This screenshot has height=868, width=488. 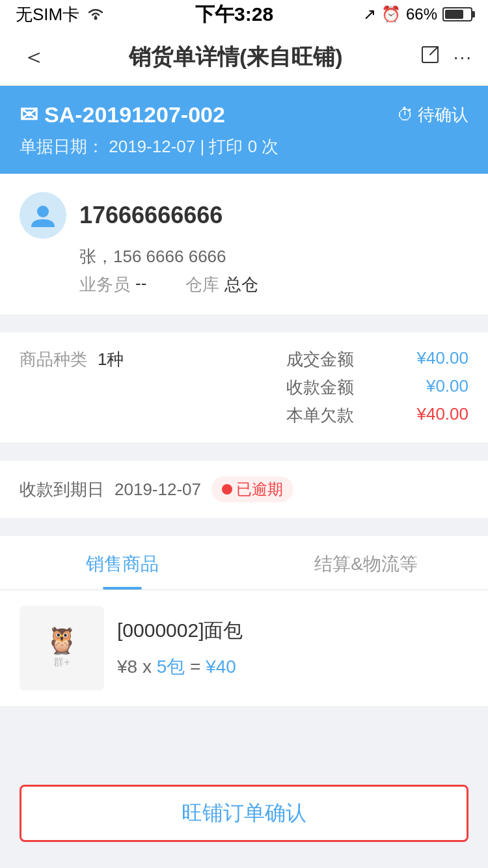 What do you see at coordinates (377, 388) in the screenshot?
I see `receipt-row: 收款金额 ¥0.00` at bounding box center [377, 388].